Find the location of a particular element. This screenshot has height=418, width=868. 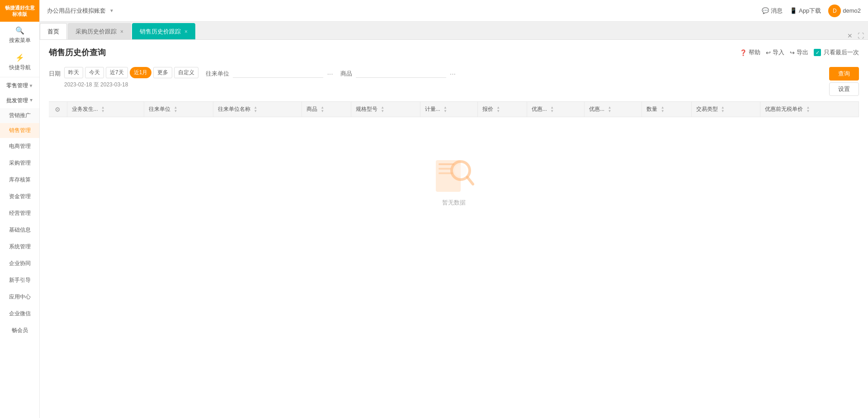

col-price: 报价 ▲▼ is located at coordinates (502, 109).